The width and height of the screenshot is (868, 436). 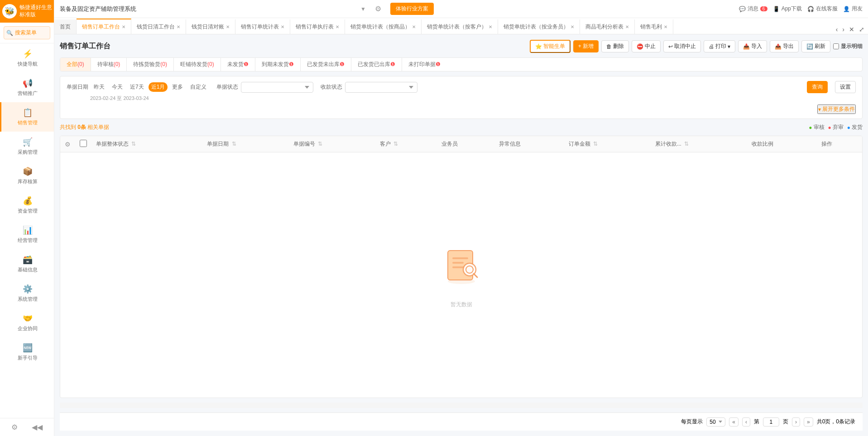 I want to click on subtab-overdue-not-shipped: 到期未发货❶, so click(x=278, y=64).